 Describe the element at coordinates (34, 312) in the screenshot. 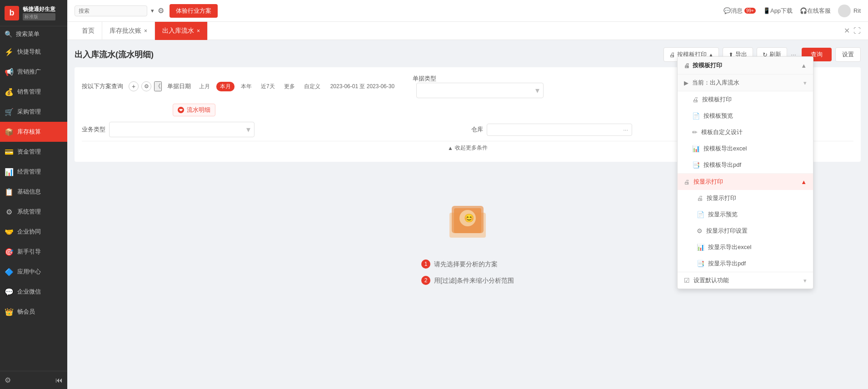

I see `sidebar-item-member: 👑 畅会员` at that location.